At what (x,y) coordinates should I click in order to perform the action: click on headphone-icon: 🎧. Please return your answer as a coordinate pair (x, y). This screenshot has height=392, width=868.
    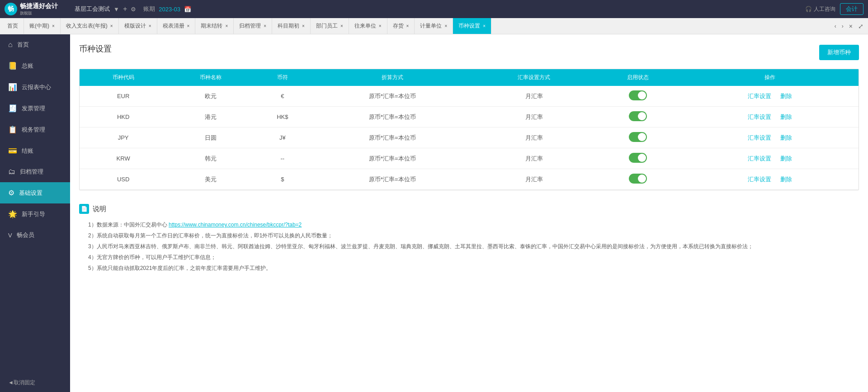
    Looking at the image, I should click on (808, 9).